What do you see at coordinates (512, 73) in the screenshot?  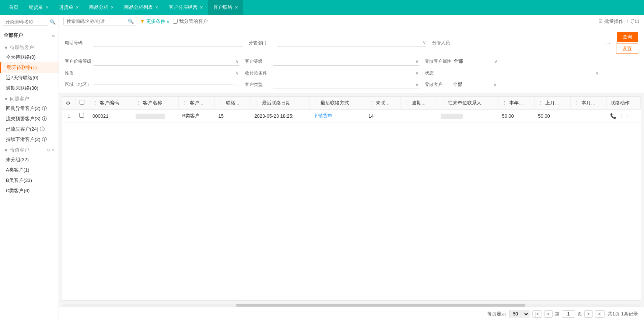 I see `filter-cell-status: 状态 ∨` at bounding box center [512, 73].